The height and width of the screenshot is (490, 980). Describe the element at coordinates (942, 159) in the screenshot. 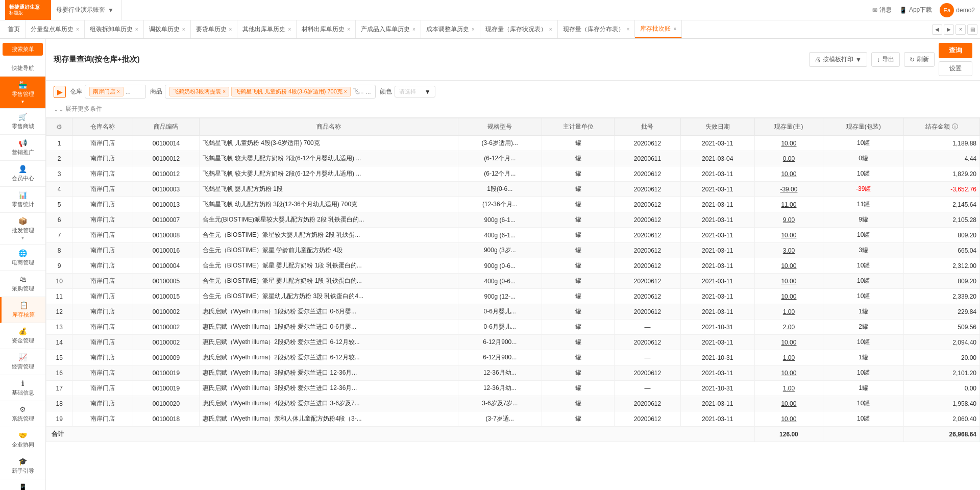

I see `row-amount: 4.44` at that location.